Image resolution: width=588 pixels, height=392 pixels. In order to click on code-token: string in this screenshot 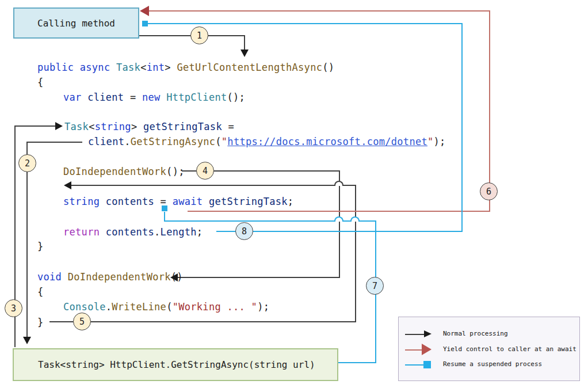, I will do `click(82, 201)`.